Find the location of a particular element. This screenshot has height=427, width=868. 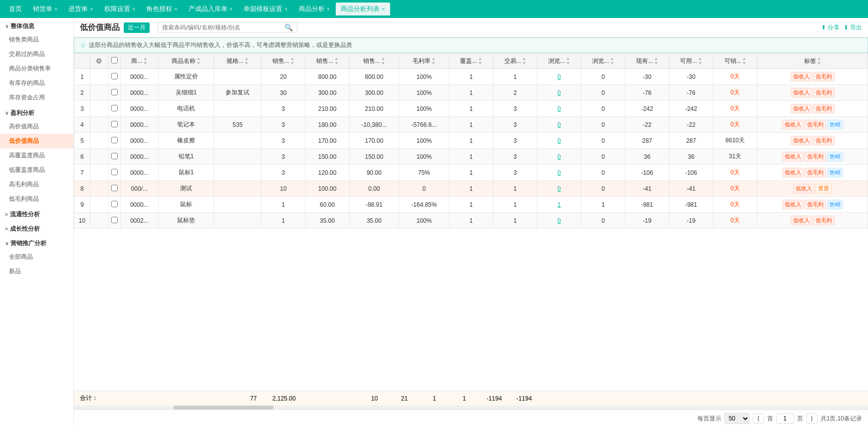

col-header-gear: ⚙ is located at coordinates (100, 61).